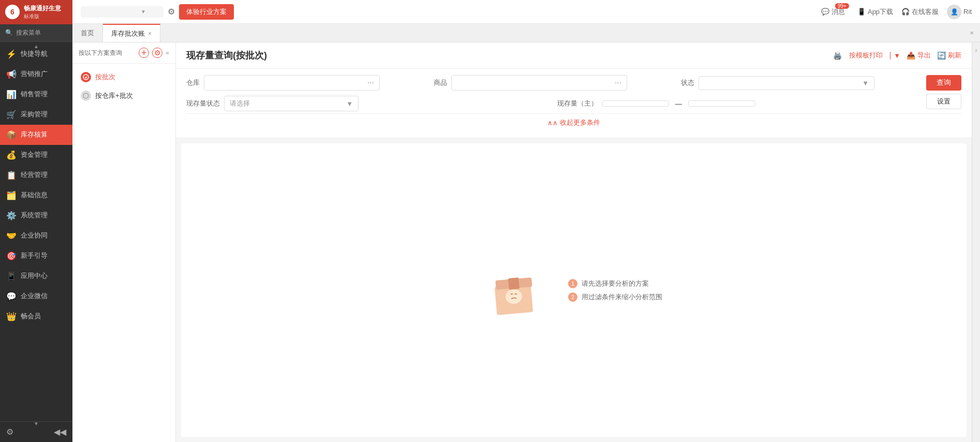 The image size is (980, 442). I want to click on print-btn-group: 🖨️ 按模板打印 ▼, so click(867, 55).